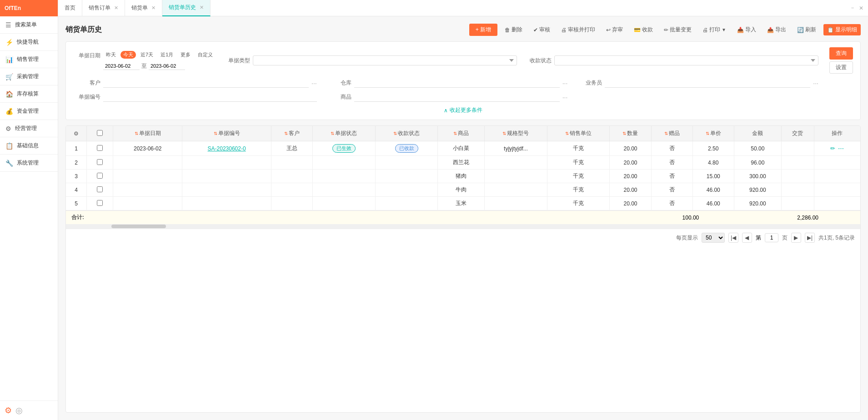 This screenshot has height=420, width=868. I want to click on abandon-button: ↩ 弃审, so click(615, 30).